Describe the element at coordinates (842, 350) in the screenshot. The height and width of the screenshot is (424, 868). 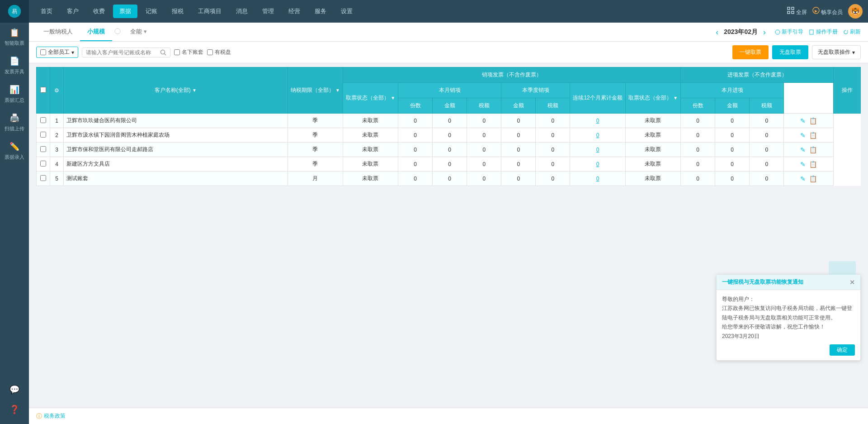
I see `popup-confirm-btn: 确定` at that location.